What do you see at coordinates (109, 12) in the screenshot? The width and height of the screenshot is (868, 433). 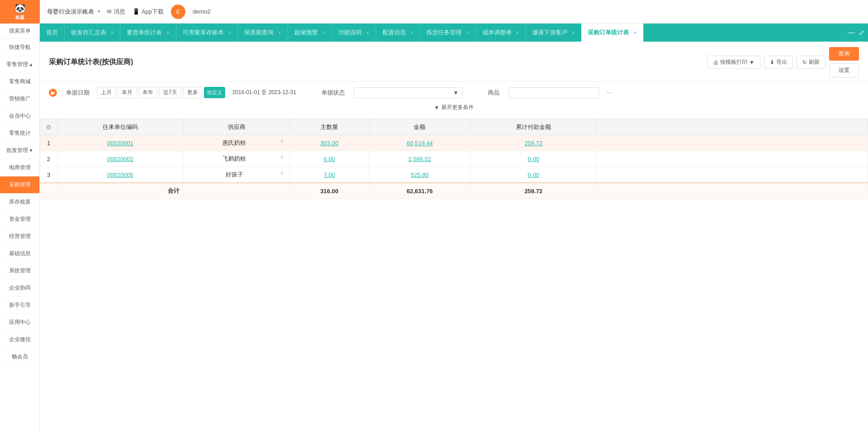 I see `message-icon: ✉` at bounding box center [109, 12].